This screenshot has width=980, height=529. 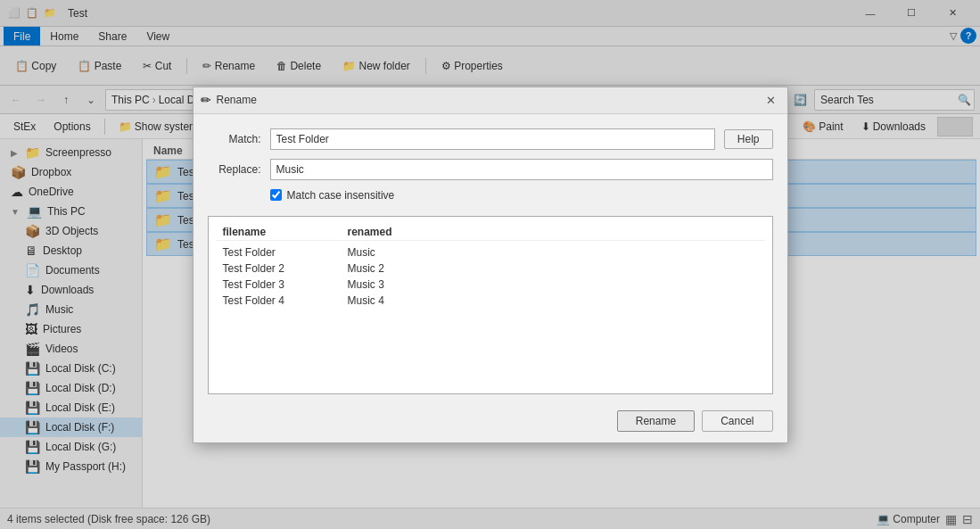 What do you see at coordinates (490, 100) in the screenshot?
I see `dialog-title-text: Rename` at bounding box center [490, 100].